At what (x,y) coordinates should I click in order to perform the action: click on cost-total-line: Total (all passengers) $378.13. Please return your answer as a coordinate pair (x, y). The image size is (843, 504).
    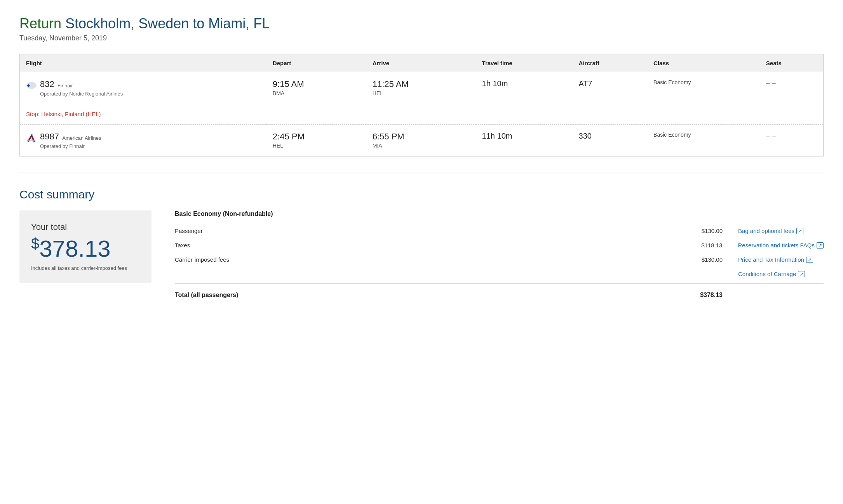
    Looking at the image, I should click on (499, 292).